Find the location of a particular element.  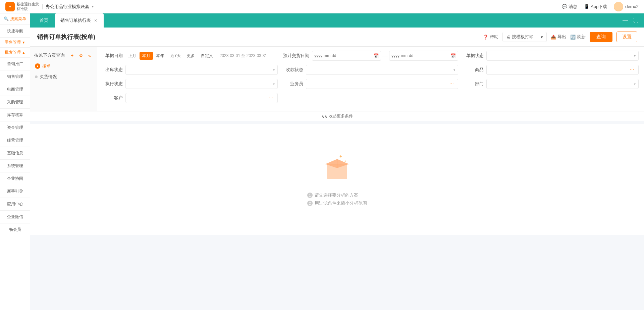

customer-more-btn: ··· is located at coordinates (271, 98).